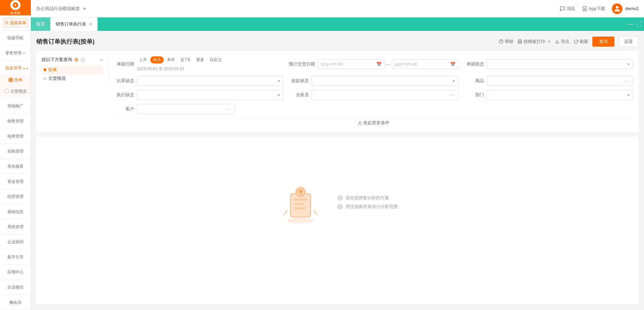 This screenshot has width=644, height=310. What do you see at coordinates (501, 42) in the screenshot?
I see `help-icon` at bounding box center [501, 42].